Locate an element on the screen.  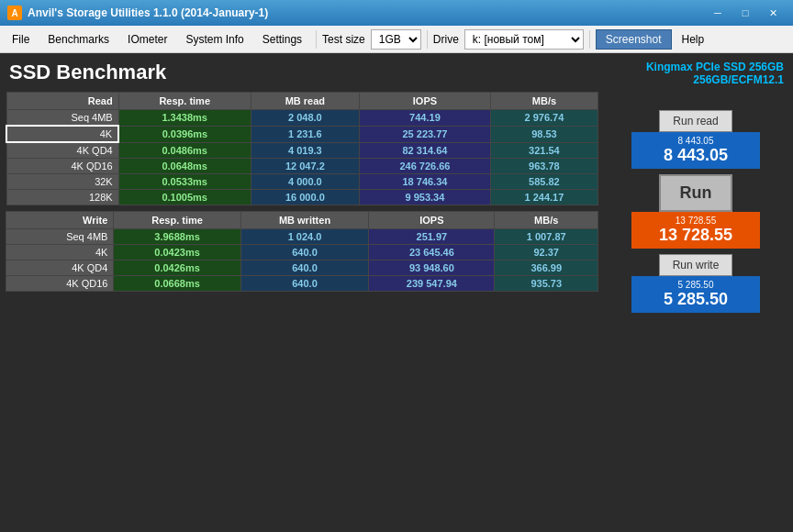
window-title: Anvil's Storage Utilities 1.1.0 (2014-Ja… is located at coordinates (148, 13).